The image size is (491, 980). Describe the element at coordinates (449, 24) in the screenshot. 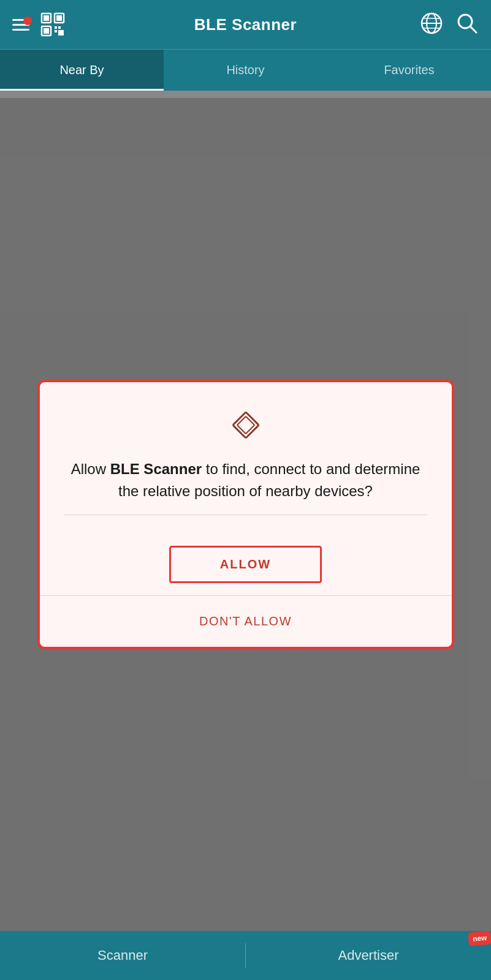

I see `header-right` at that location.